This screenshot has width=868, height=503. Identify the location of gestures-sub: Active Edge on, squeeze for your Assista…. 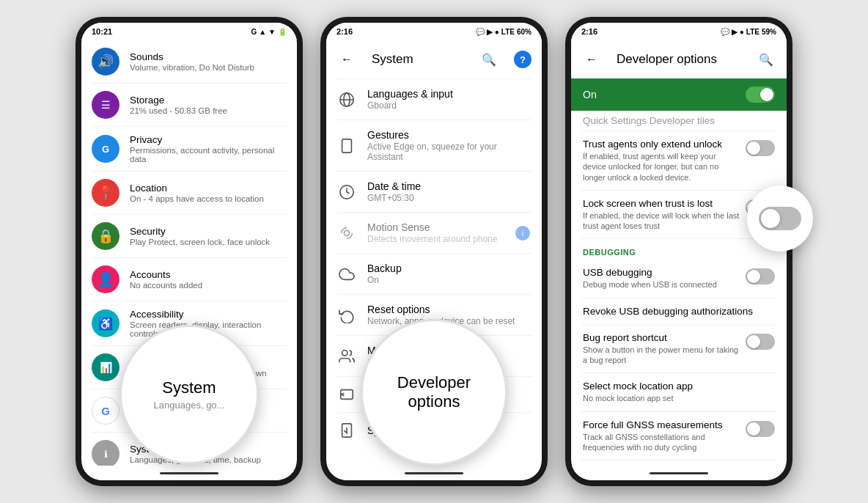
(449, 152).